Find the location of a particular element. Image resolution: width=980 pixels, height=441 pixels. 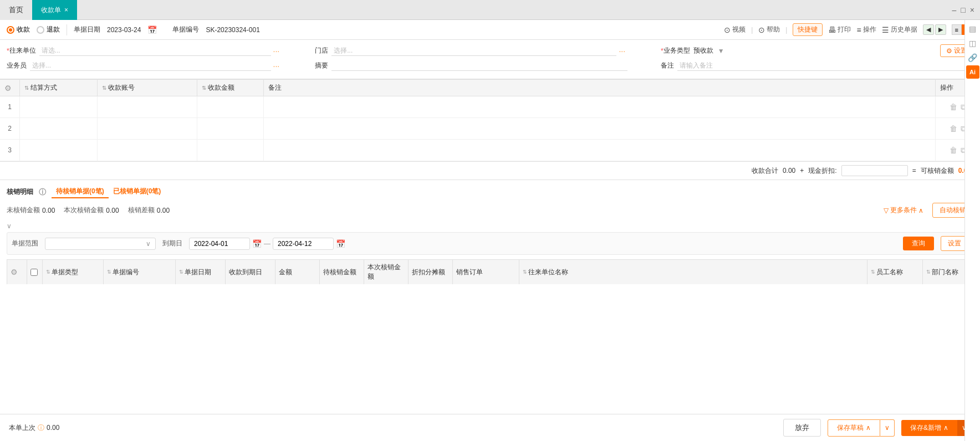

shop-input is located at coordinates (474, 51).